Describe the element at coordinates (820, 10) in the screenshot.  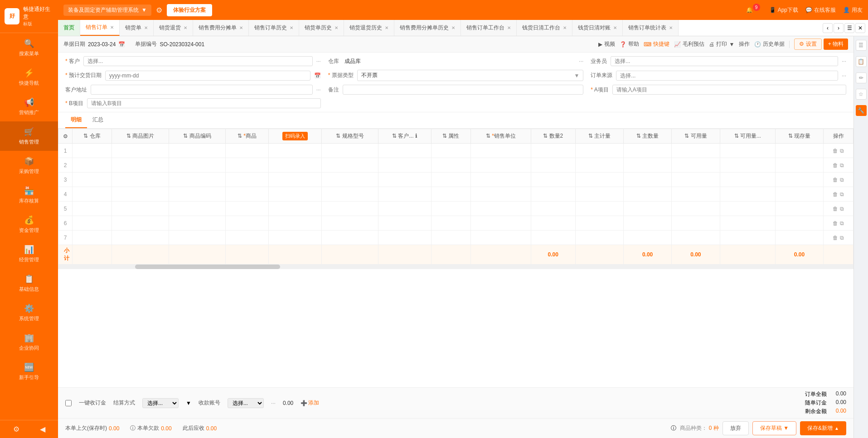
I see `online-support-btn: 💬 在线客服` at that location.